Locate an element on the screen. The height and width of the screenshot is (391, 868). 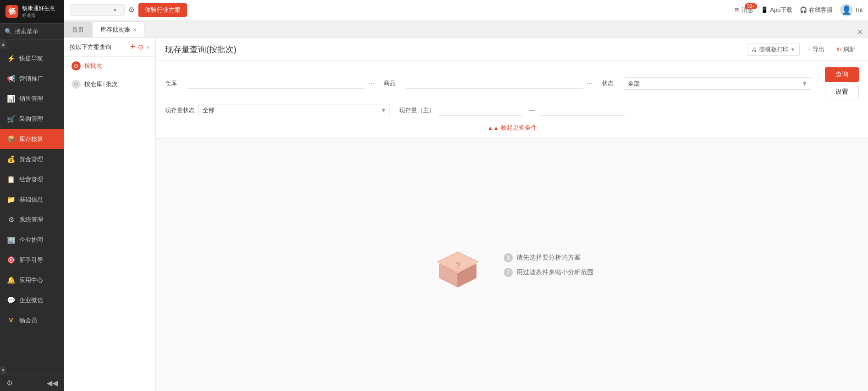
collapse-label: 收起更多条件 is located at coordinates (519, 128).